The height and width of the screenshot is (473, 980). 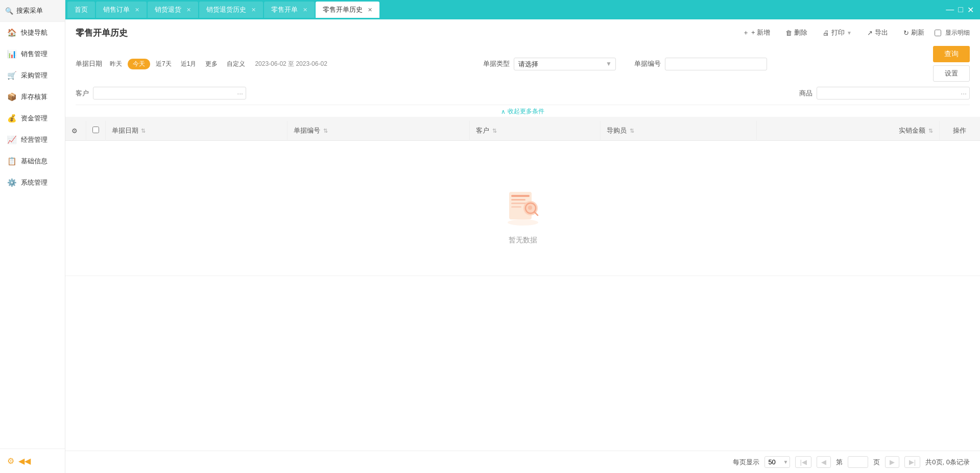 I want to click on show-detail-checkbox, so click(x=938, y=33).